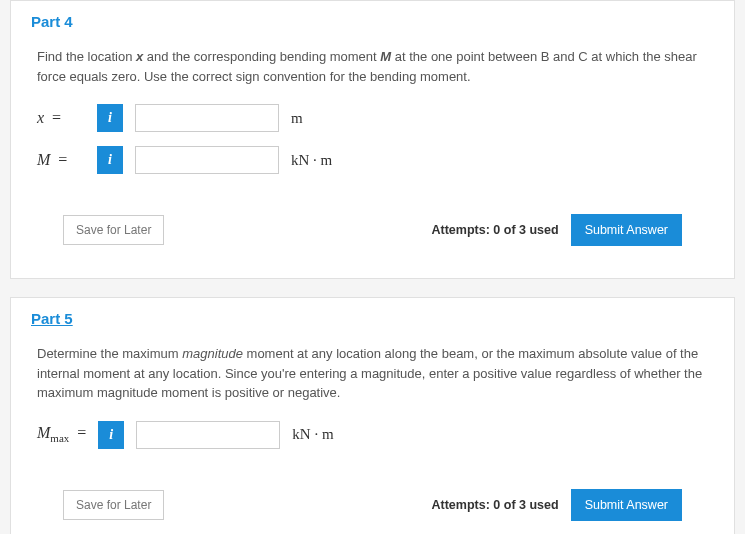 The image size is (745, 534). I want to click on M-input, so click(207, 160).